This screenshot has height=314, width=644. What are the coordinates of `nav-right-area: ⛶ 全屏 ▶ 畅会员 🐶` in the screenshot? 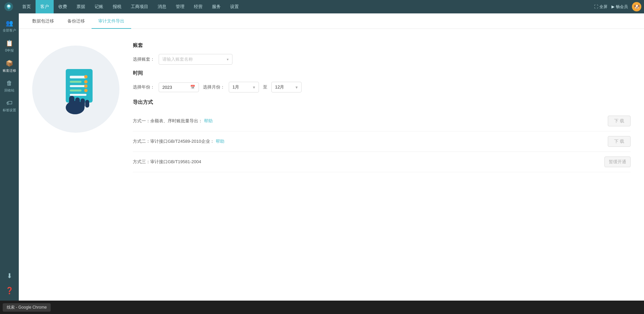 It's located at (618, 7).